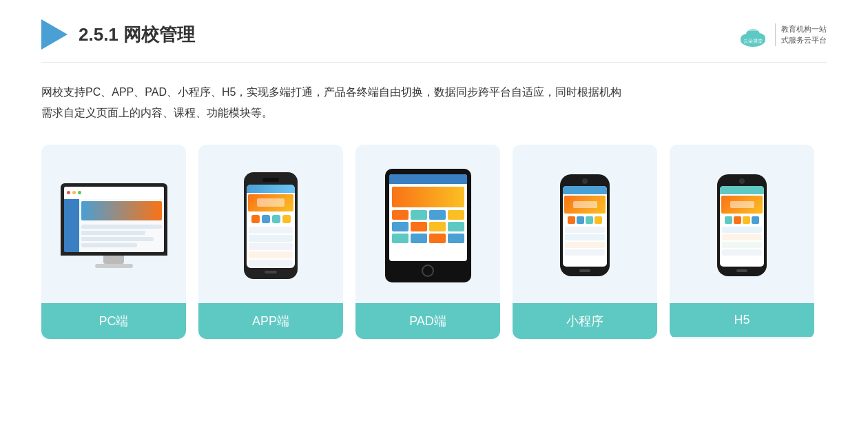  What do you see at coordinates (742, 225) in the screenshot?
I see `phone-h5-mockup` at bounding box center [742, 225].